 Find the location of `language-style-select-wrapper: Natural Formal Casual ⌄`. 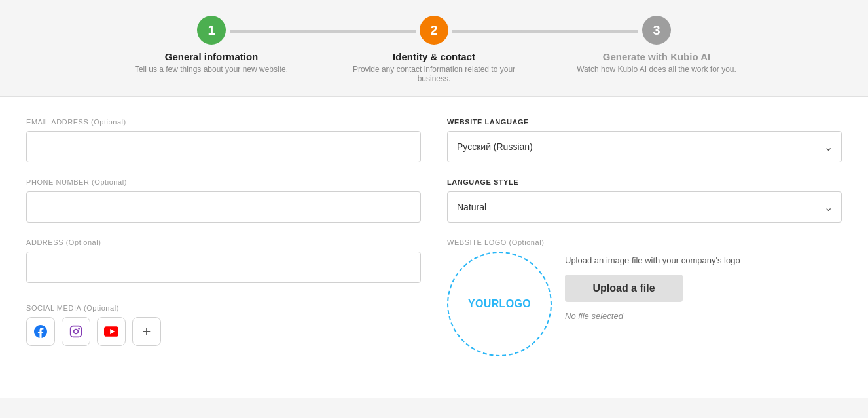

language-style-select-wrapper: Natural Formal Casual ⌄ is located at coordinates (644, 207).